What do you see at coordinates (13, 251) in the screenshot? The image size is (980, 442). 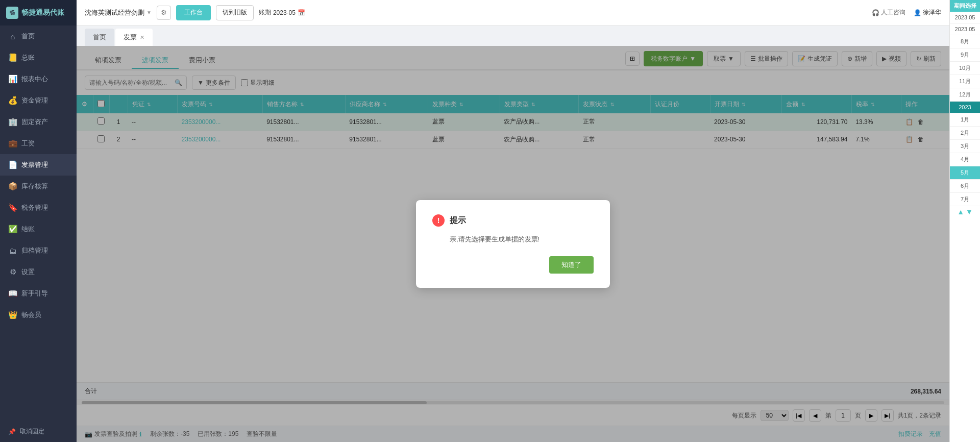 I see `archive-icon: 🗂` at bounding box center [13, 251].